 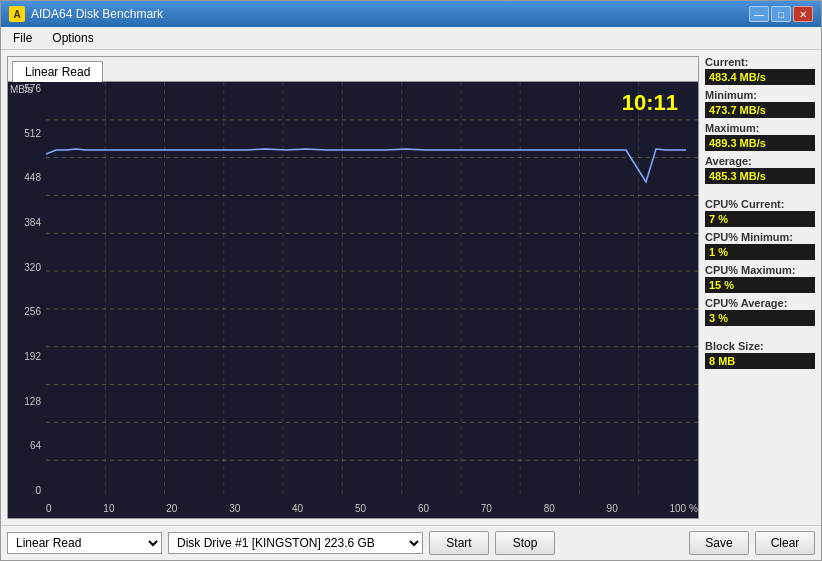 I want to click on average-value: 485.3 MB/s, so click(x=760, y=176).